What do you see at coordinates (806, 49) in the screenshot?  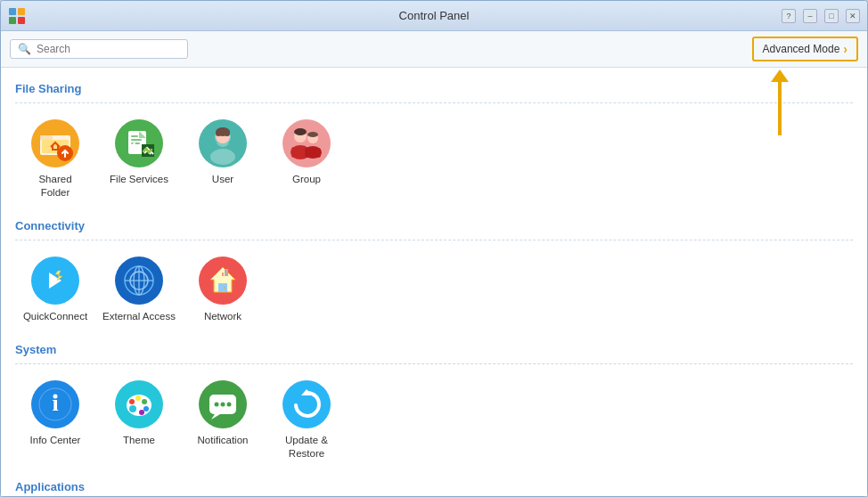 I see `advanced-mode-button: Advanced Mode ›` at bounding box center [806, 49].